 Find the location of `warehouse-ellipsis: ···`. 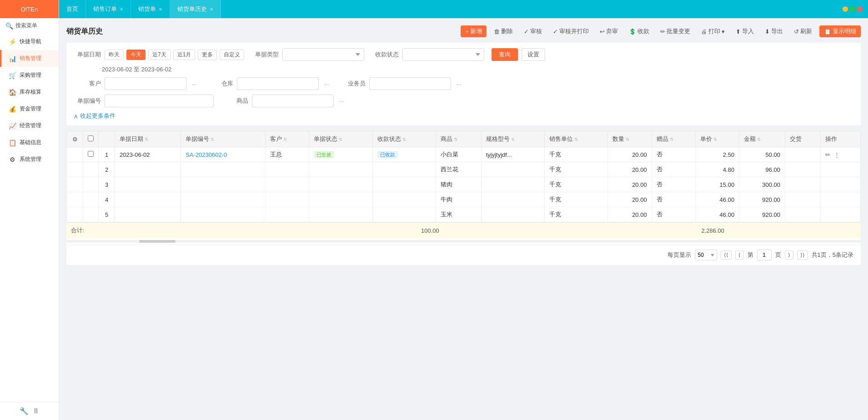

warehouse-ellipsis: ··· is located at coordinates (326, 84).